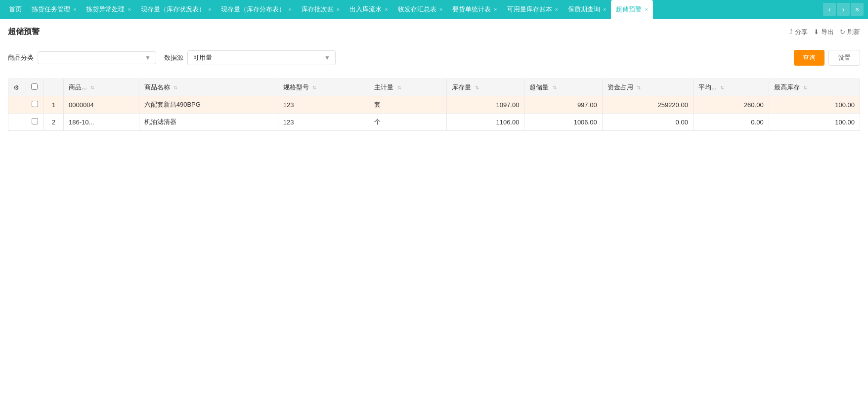  Describe the element at coordinates (485, 105) in the screenshot. I see `row-inventory: 1097.00` at that location.